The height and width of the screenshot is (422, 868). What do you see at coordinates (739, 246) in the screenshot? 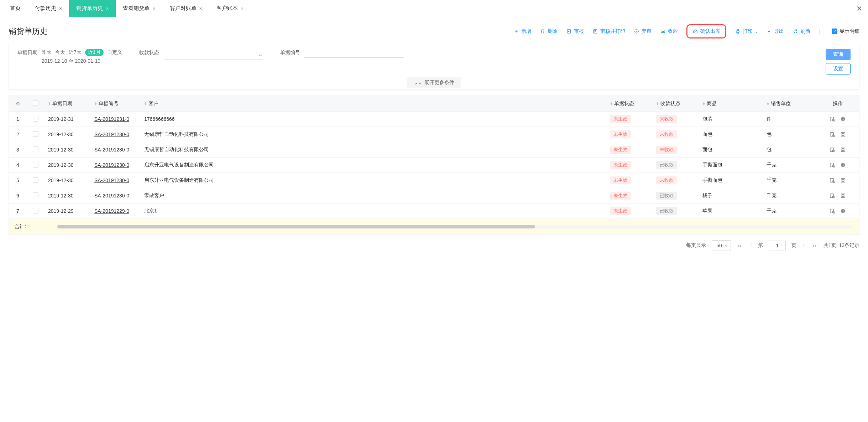
I see `first-page-icon: ⏮` at bounding box center [739, 246].